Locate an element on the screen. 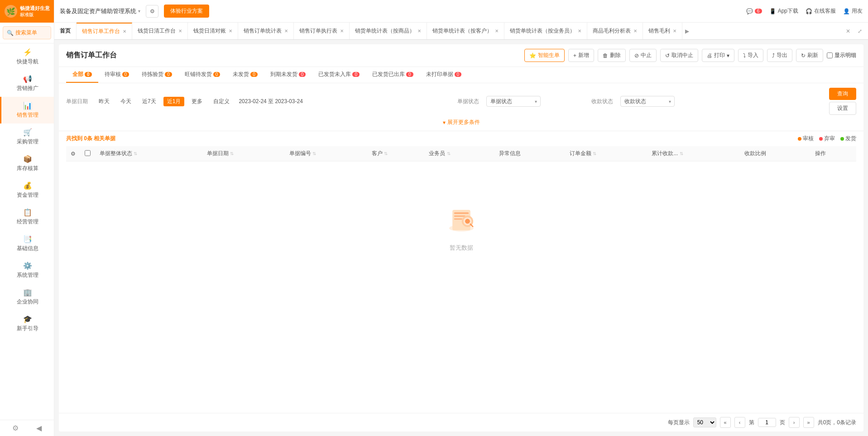 The image size is (868, 436). filter-settings-button: 设置 is located at coordinates (843, 109).